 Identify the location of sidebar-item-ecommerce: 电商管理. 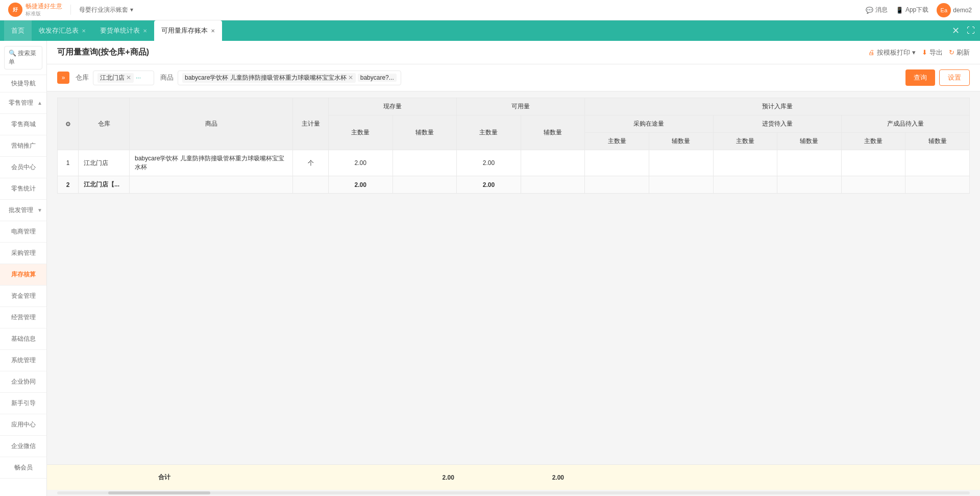
(23, 232).